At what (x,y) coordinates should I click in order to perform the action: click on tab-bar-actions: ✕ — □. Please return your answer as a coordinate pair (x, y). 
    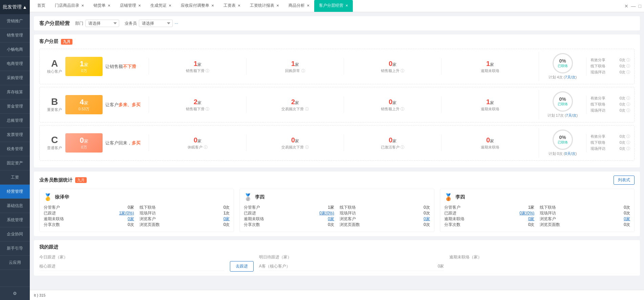
    Looking at the image, I should click on (633, 6).